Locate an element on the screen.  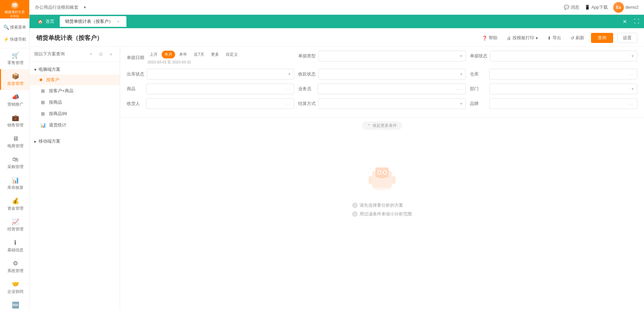
scheme-item-by-customer: 按客户 is located at coordinates (74, 80).